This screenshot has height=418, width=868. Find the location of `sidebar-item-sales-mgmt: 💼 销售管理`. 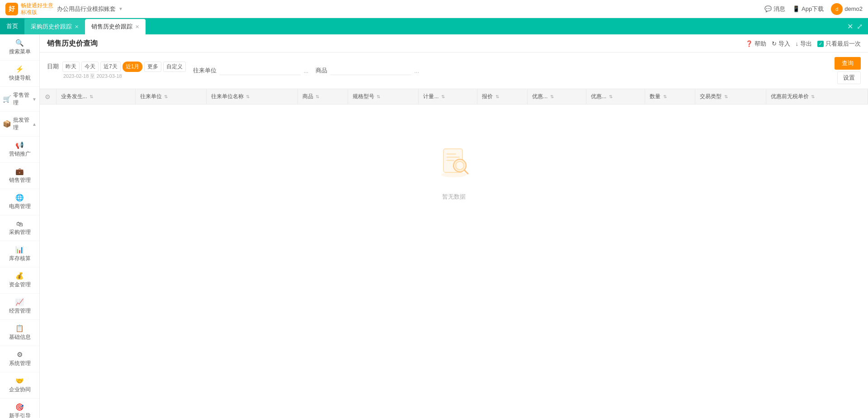

sidebar-item-sales-mgmt: 💼 销售管理 is located at coordinates (20, 176).